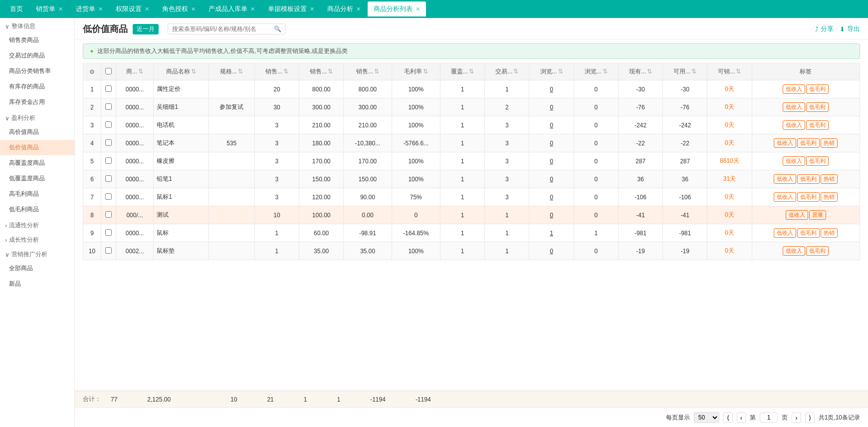  Describe the element at coordinates (37, 56) in the screenshot. I see `sidebar-item-traded-products: 交易过的商品` at that location.